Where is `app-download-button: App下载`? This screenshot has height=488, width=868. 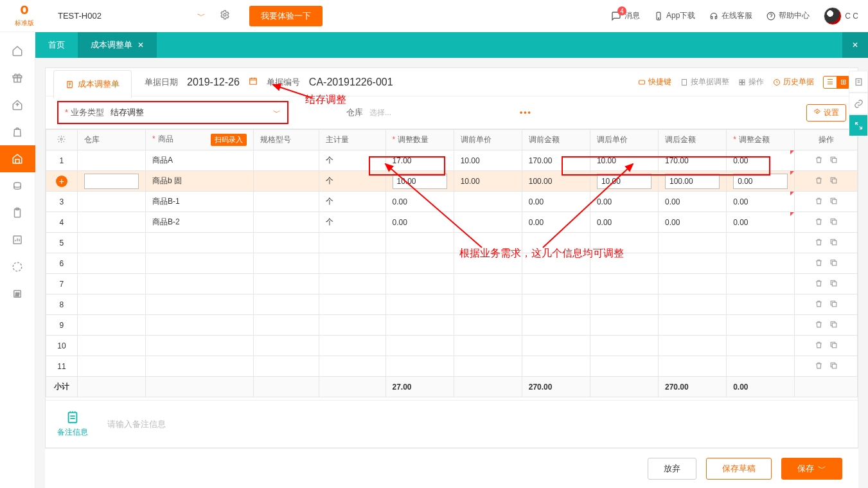 app-download-button: App下载 is located at coordinates (675, 15).